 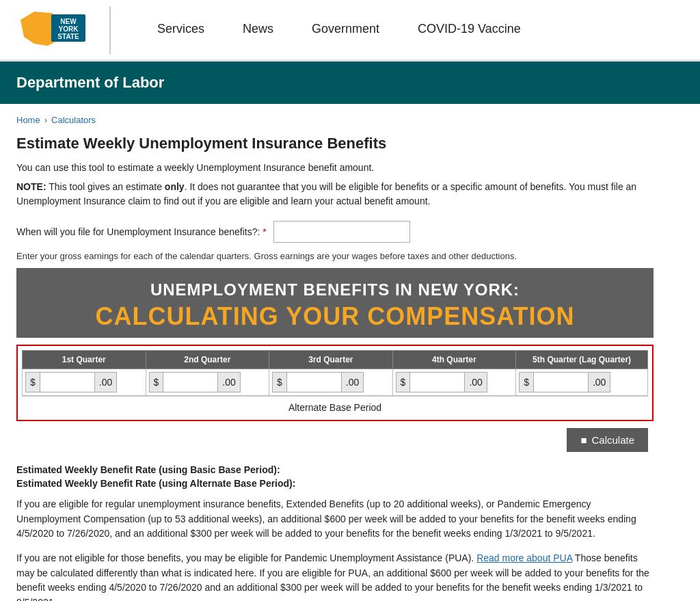 What do you see at coordinates (29, 120) in the screenshot?
I see `breadcrumb-home: Home` at bounding box center [29, 120].